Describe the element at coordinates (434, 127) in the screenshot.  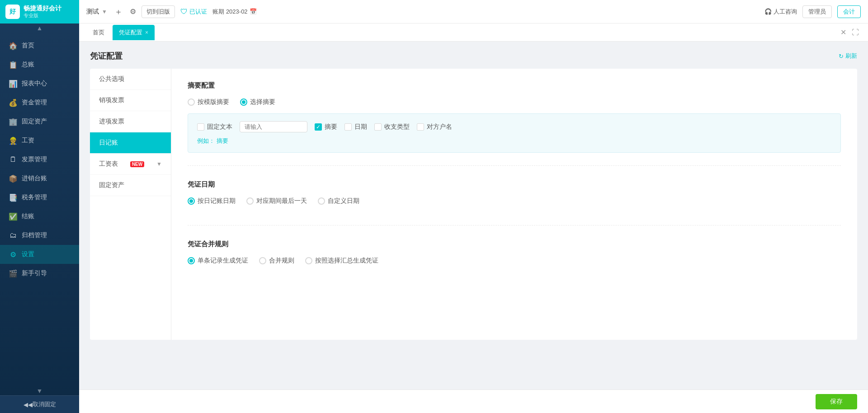
I see `checkbox-counterpart: 对方户名` at that location.